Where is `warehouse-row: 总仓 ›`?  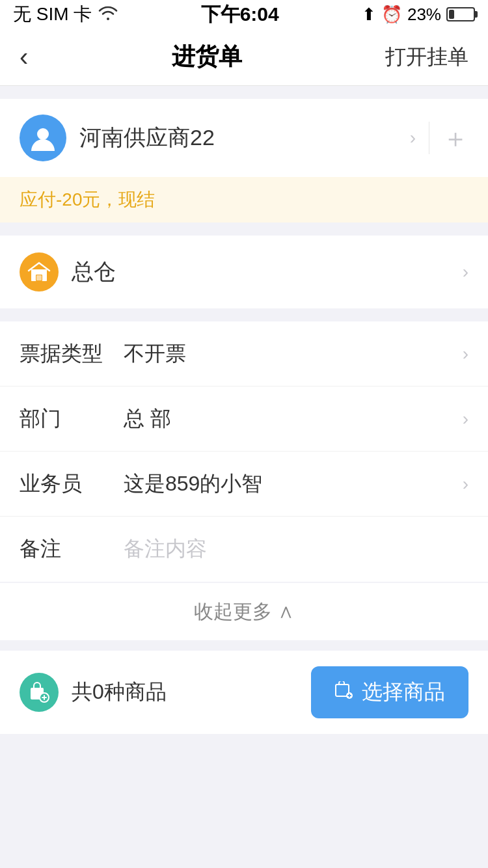
warehouse-row: 总仓 › is located at coordinates (244, 272).